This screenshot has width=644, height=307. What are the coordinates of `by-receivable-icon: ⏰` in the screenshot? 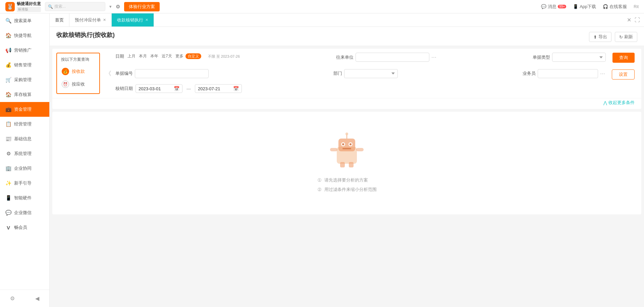 It's located at (65, 84).